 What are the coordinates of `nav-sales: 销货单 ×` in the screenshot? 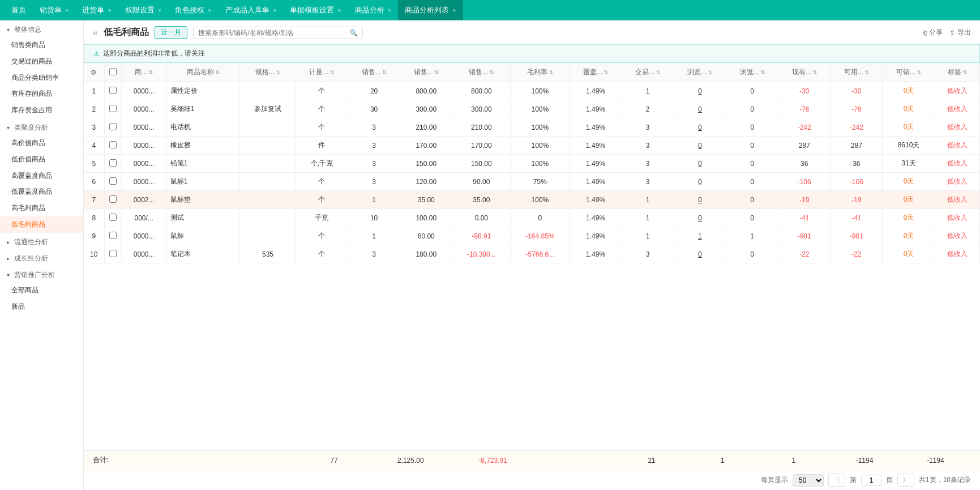 It's located at (54, 10).